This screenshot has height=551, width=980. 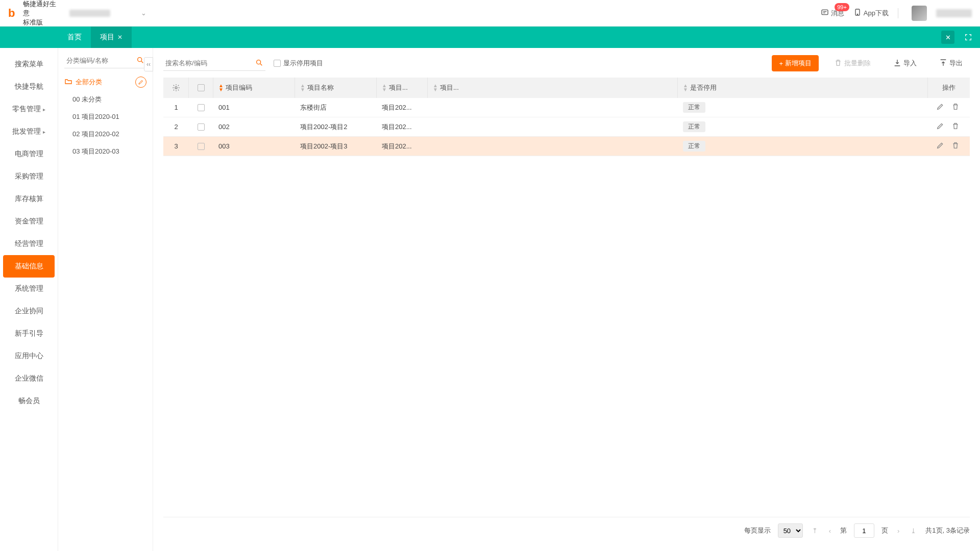 I want to click on sidebar-item-label: 库存核算, so click(x=29, y=199).